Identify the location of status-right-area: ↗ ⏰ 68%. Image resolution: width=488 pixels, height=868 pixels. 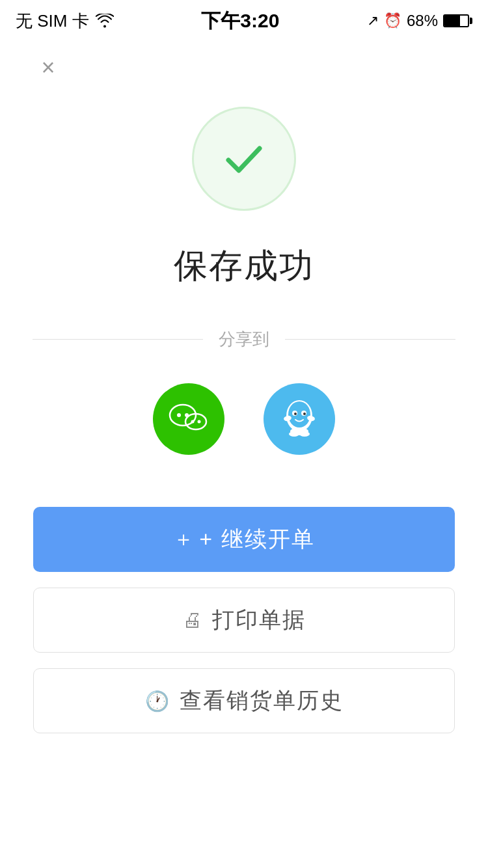
(420, 21).